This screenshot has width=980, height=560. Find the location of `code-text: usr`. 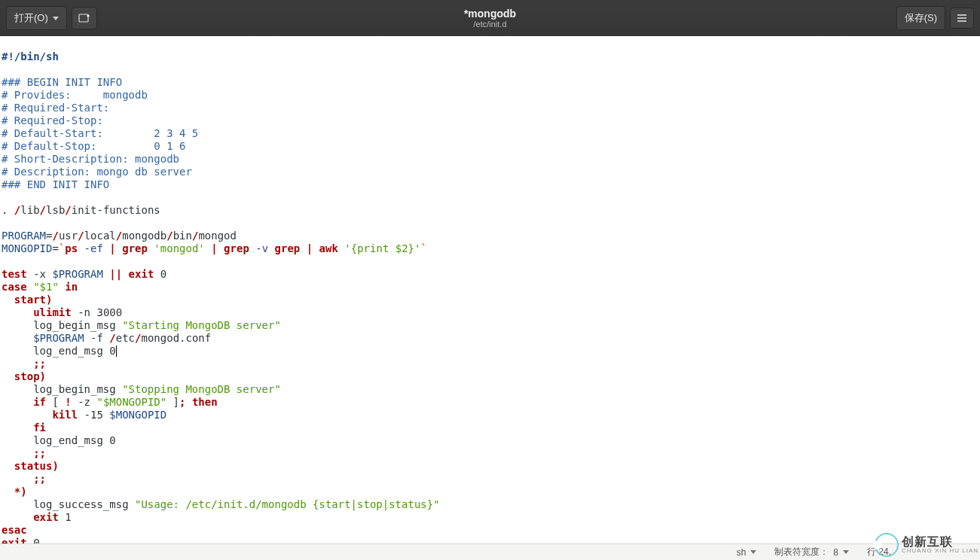

code-text: usr is located at coordinates (68, 236).